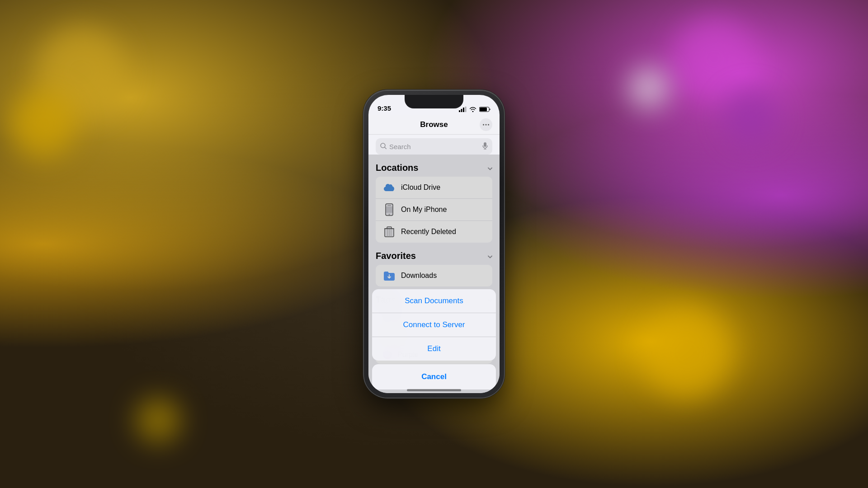 The height and width of the screenshot is (488, 868). Describe the element at coordinates (383, 146) in the screenshot. I see `search-icon` at that location.